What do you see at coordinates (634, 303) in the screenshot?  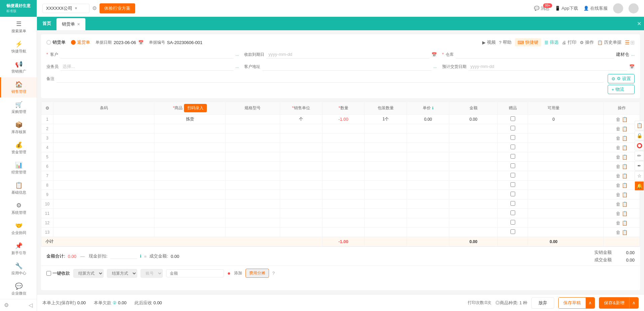 I see `save-new-arrow-btn: ∧` at bounding box center [634, 303].